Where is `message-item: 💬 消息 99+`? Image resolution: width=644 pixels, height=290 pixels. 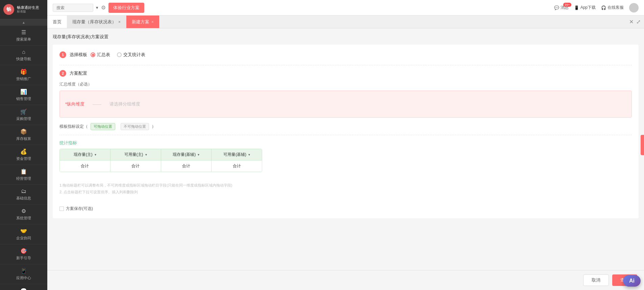 message-item: 💬 消息 99+ is located at coordinates (562, 7).